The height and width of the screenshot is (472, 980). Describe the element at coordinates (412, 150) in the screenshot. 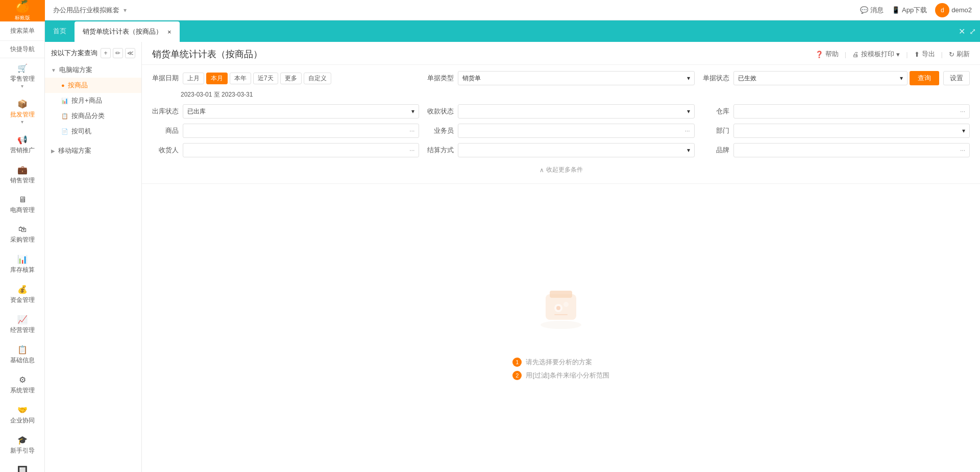

I see `recipient-dots-icon: ···` at that location.